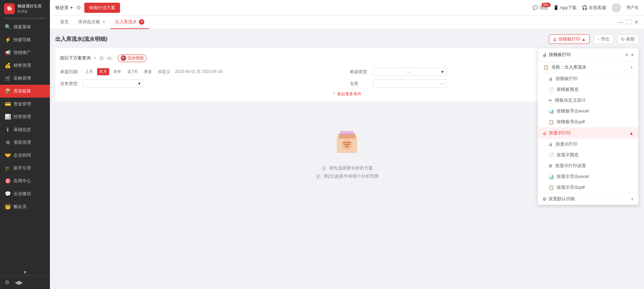 The height and width of the screenshot is (289, 644). I want to click on sidebar-item-marketing: 📢 营销推广, so click(25, 53).